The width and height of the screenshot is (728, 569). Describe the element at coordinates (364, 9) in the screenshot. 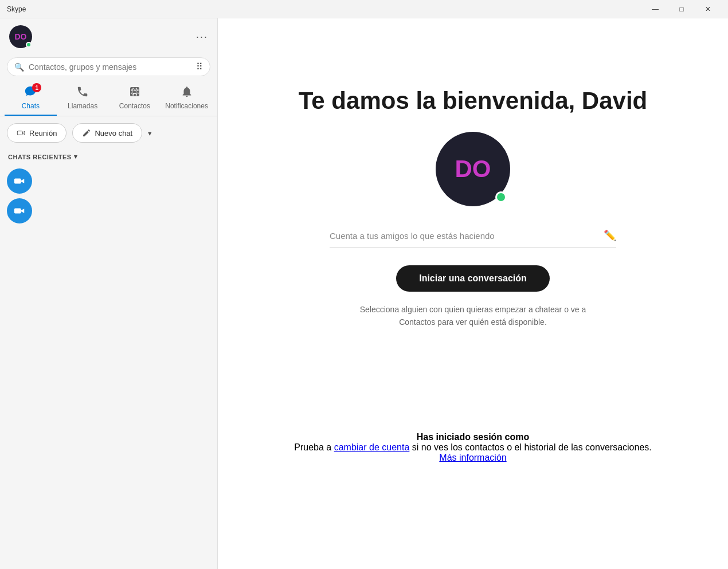

I see `titlebar: Skype — □ ✕` at that location.